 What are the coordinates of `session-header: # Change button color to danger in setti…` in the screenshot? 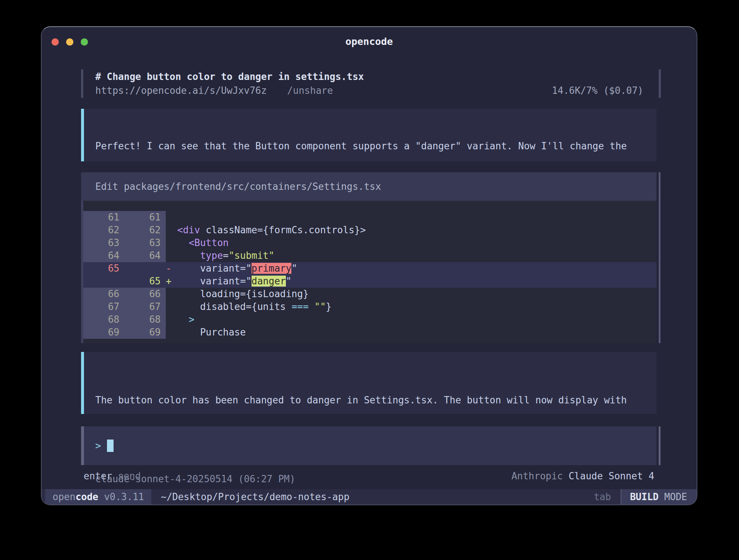 It's located at (371, 84).